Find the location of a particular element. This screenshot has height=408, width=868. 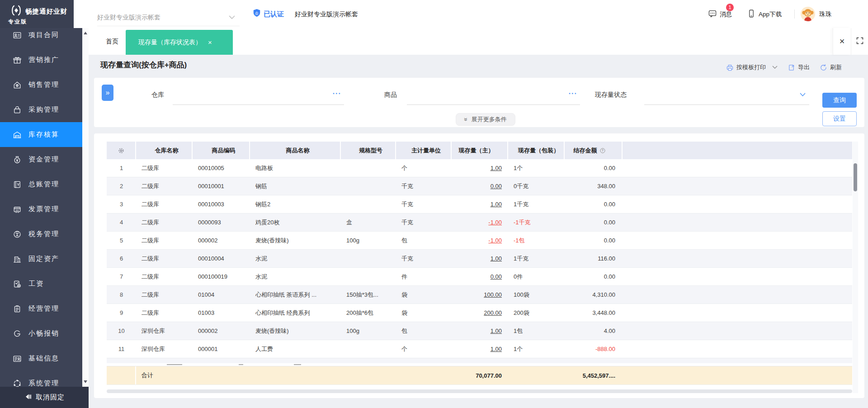

goods-filter-input: ... is located at coordinates (494, 95).